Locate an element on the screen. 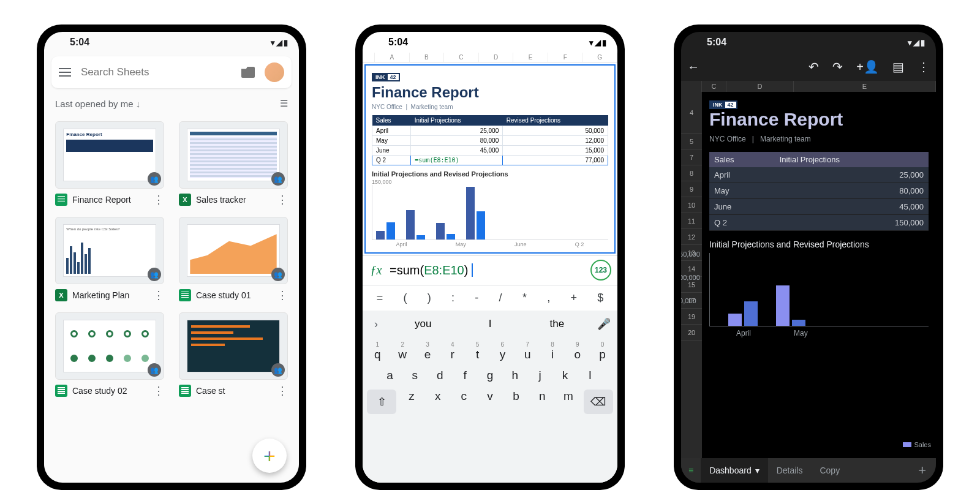  search-bar is located at coordinates (172, 72).